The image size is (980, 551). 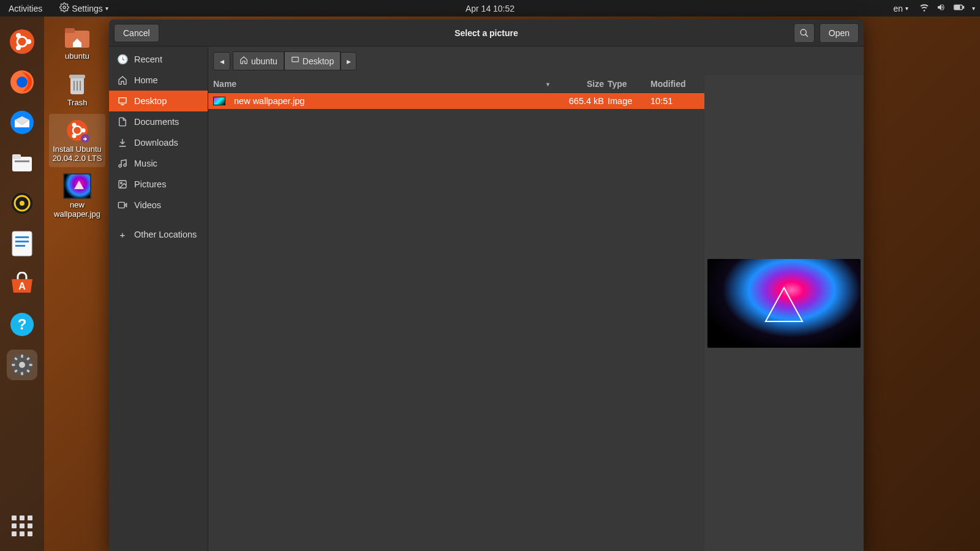 What do you see at coordinates (595, 84) in the screenshot?
I see `column-label: Size` at bounding box center [595, 84].